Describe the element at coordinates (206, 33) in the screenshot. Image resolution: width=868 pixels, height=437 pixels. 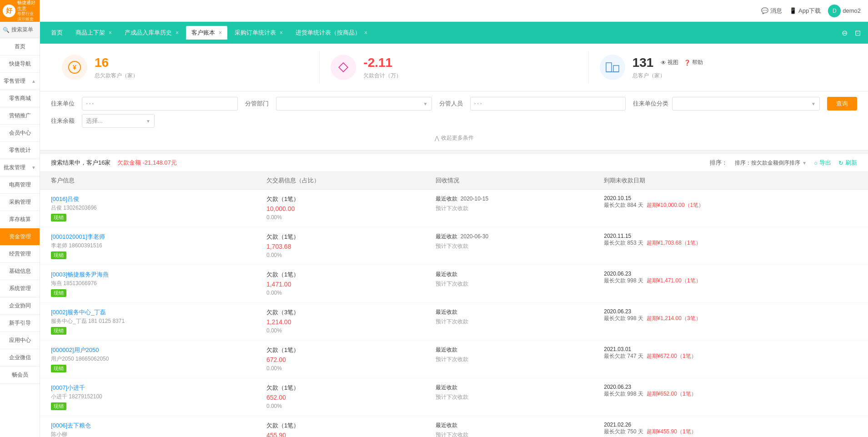
I see `tab-customer-account: 客户账本 ×` at that location.